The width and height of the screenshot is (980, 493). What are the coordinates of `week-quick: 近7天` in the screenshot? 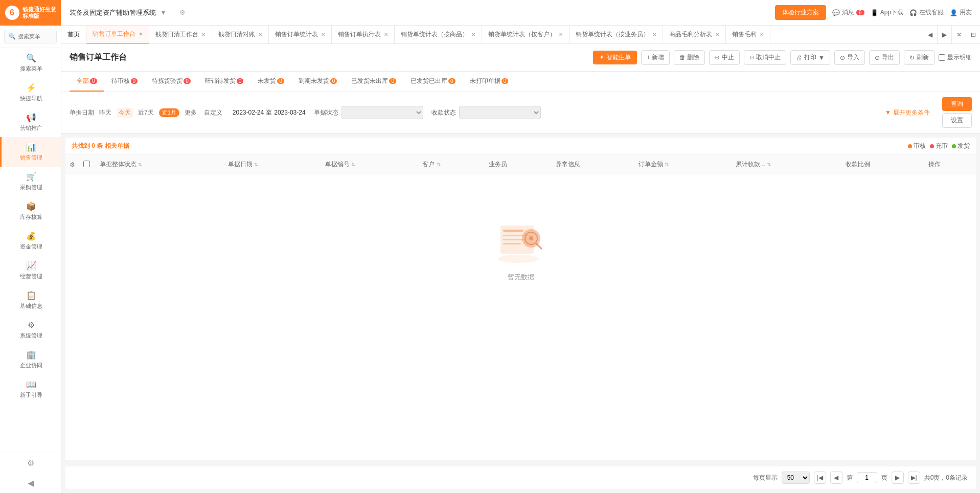 It's located at (146, 113).